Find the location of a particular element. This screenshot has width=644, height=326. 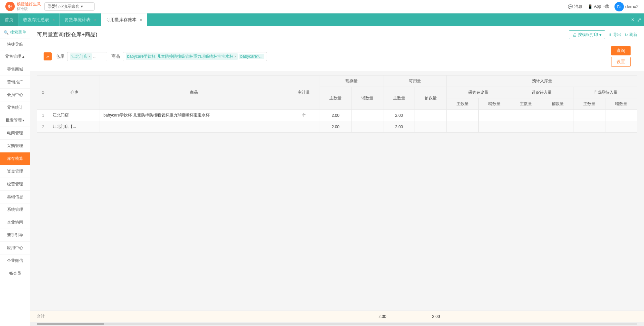

th-available: 可用量 is located at coordinates (415, 81).